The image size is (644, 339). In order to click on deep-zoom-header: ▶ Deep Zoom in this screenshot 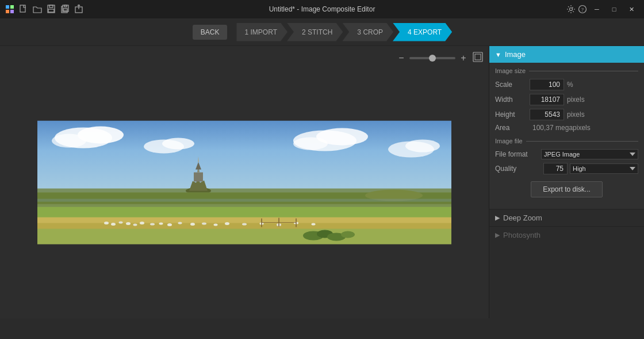, I will do `click(567, 218)`.